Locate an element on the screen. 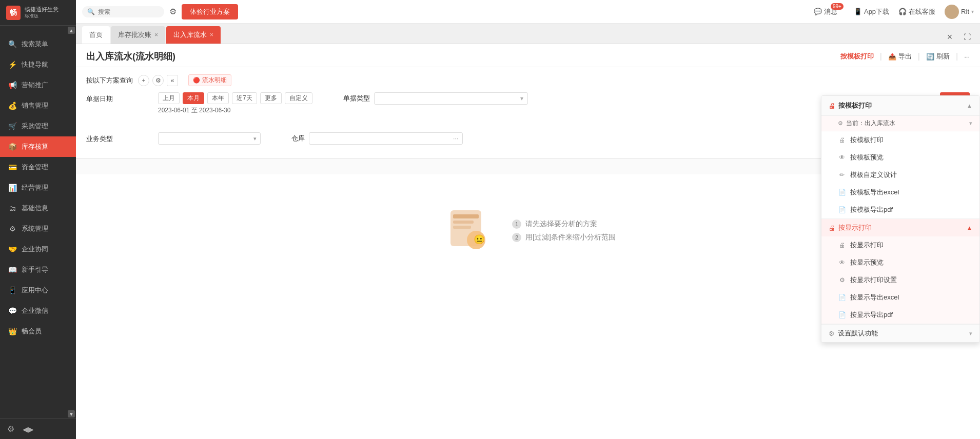 This screenshot has height=439, width=980. biz-type-select-wrap is located at coordinates (209, 138).